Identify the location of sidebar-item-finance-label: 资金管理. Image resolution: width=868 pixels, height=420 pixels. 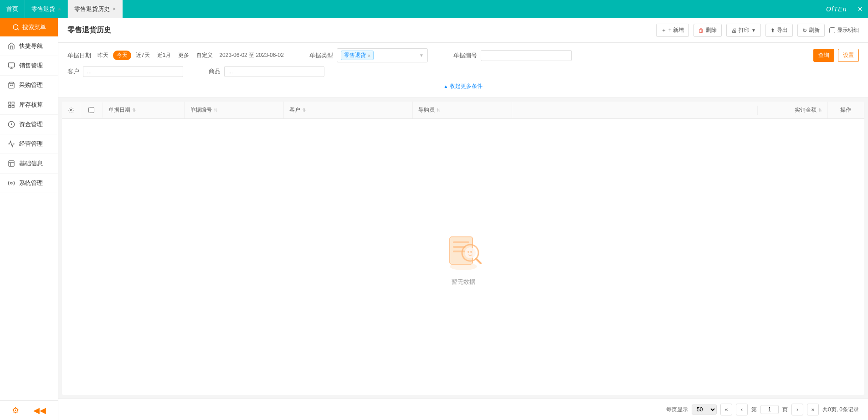
(31, 124).